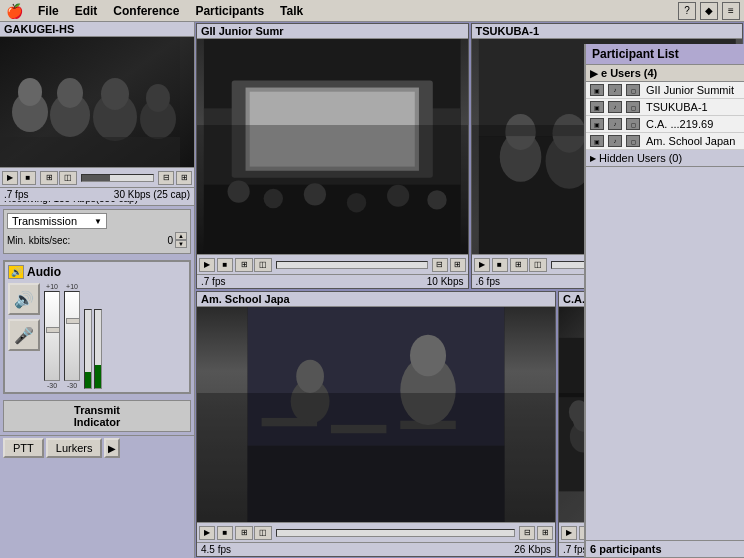  I want to click on diamond-icon: ◆, so click(709, 11).